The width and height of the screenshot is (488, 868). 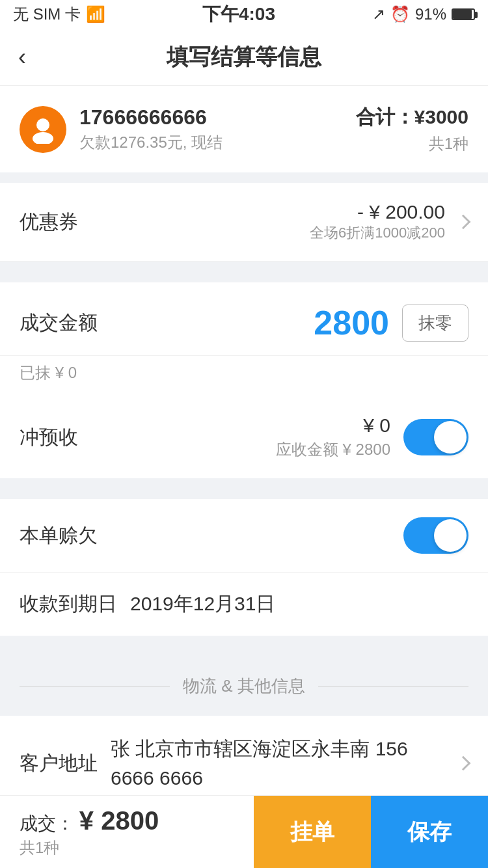 What do you see at coordinates (203, 604) in the screenshot?
I see `due-date-value: 2019年12月31日` at bounding box center [203, 604].